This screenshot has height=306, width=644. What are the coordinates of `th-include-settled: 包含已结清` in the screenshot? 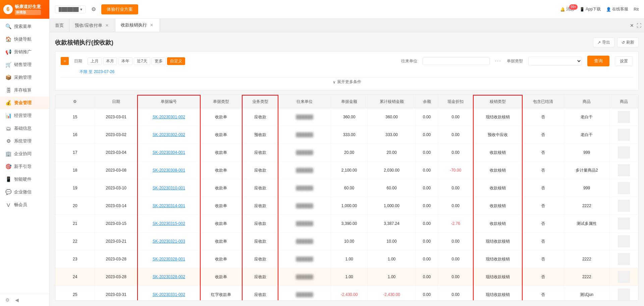 It's located at (543, 102).